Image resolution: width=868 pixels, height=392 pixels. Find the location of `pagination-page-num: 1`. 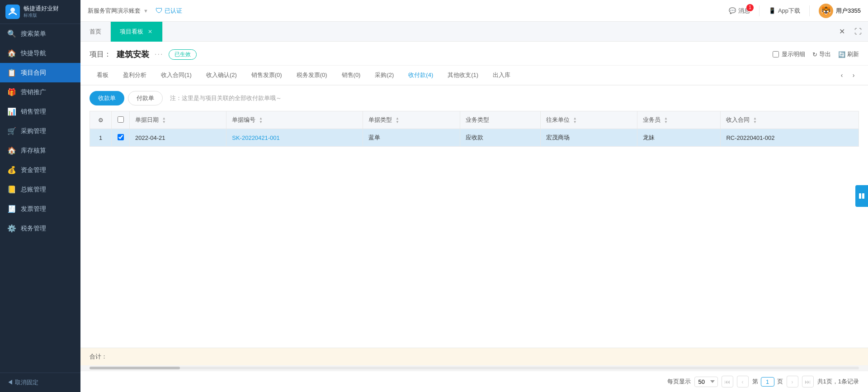

pagination-page-num: 1 is located at coordinates (768, 382).